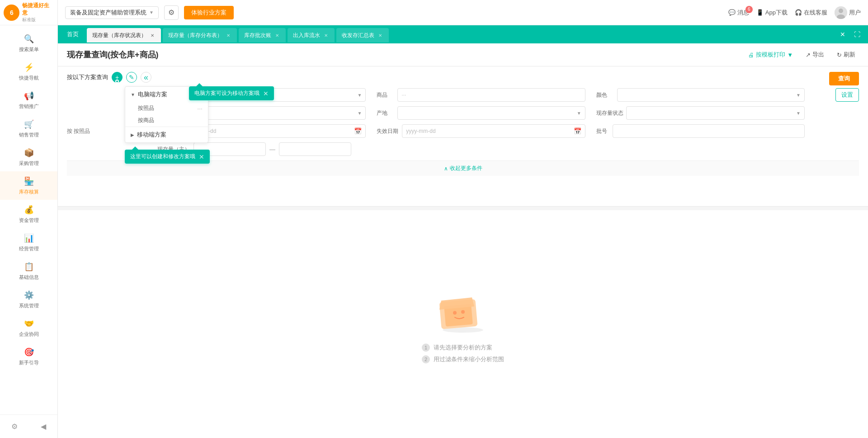 This screenshot has height=438, width=868. What do you see at coordinates (29, 271) in the screenshot?
I see `sidebar-item-basic-info: 📋 基础信息` at bounding box center [29, 271].